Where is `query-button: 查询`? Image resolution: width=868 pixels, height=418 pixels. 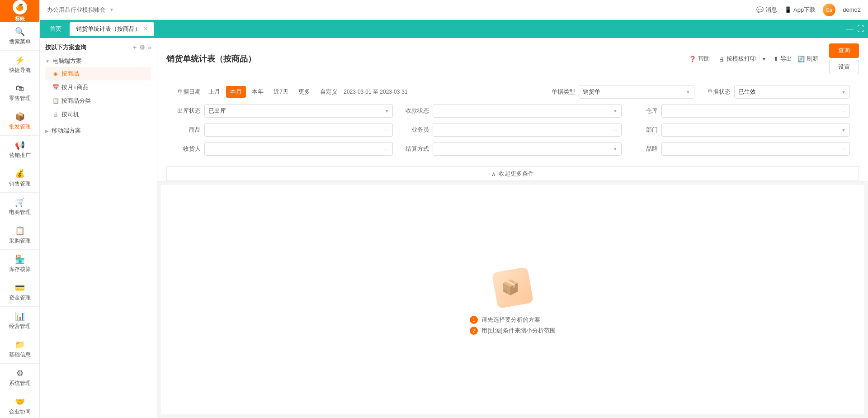 query-button: 查询 is located at coordinates (844, 51).